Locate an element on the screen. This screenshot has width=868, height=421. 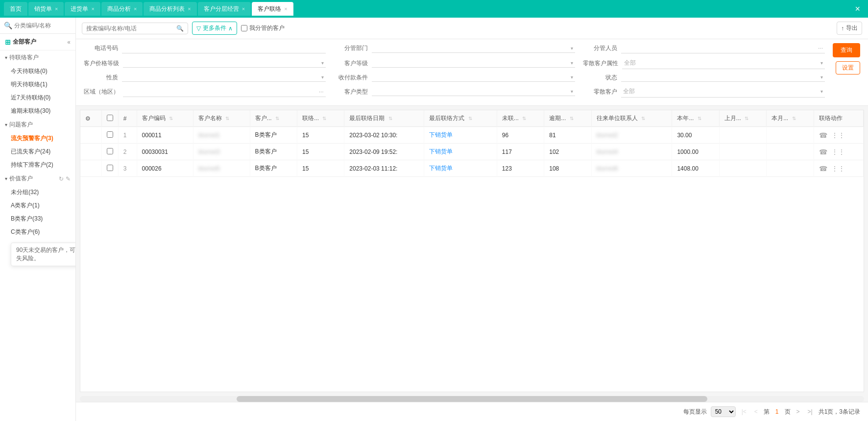
tab-homepage: 首页 is located at coordinates (16, 9).